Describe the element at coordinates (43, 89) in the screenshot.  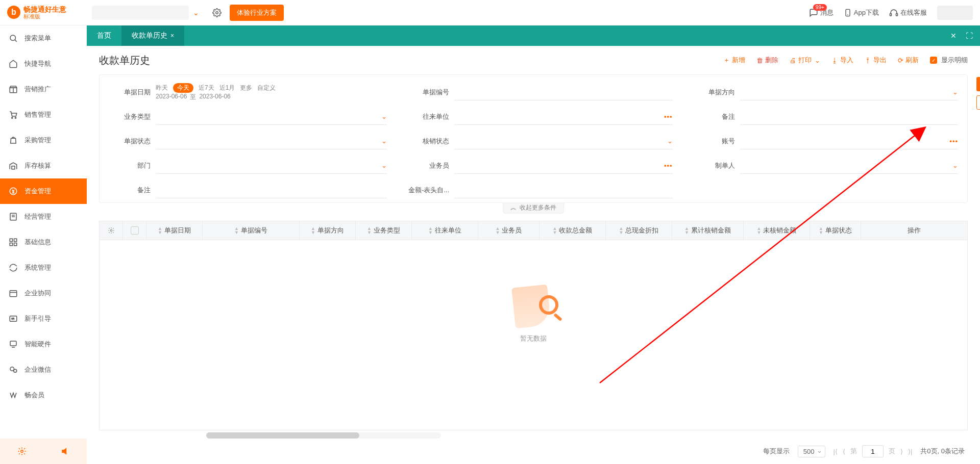
I see `sidebar-item-marketing: 营销推广` at that location.